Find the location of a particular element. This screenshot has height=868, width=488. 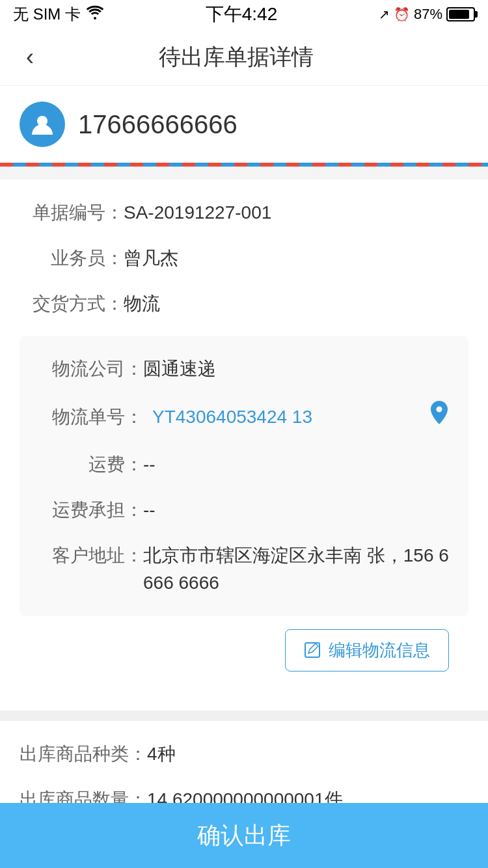

freight-bear-row: 运费承担： -- is located at coordinates (244, 510).